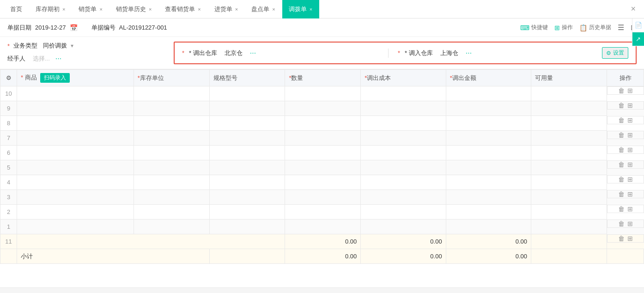 The width and height of the screenshot is (644, 293). What do you see at coordinates (234, 53) in the screenshot?
I see `warehouse-out-value: 北京仓` at bounding box center [234, 53].